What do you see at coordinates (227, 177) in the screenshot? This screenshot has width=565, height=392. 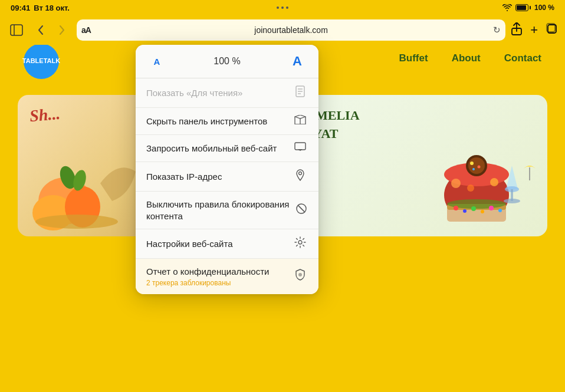 I see `menu-item-ip-address: Показать IP-адрес` at bounding box center [227, 177].